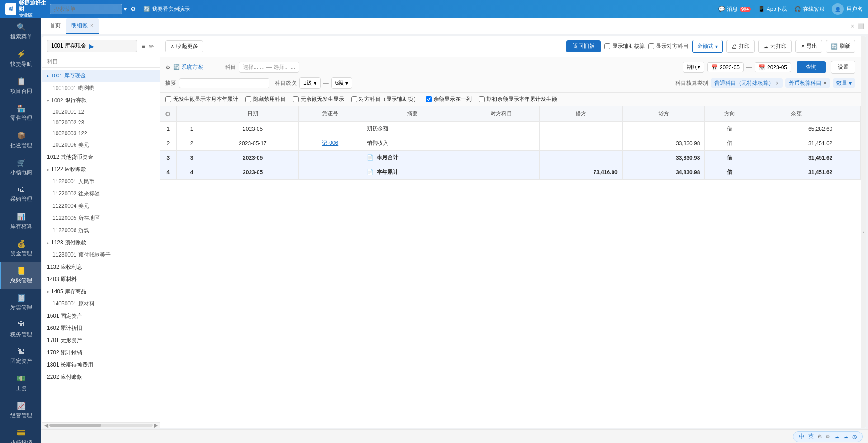 The image size is (868, 443). What do you see at coordinates (482, 100) in the screenshot?
I see `check-opening-annual-input` at bounding box center [482, 100].